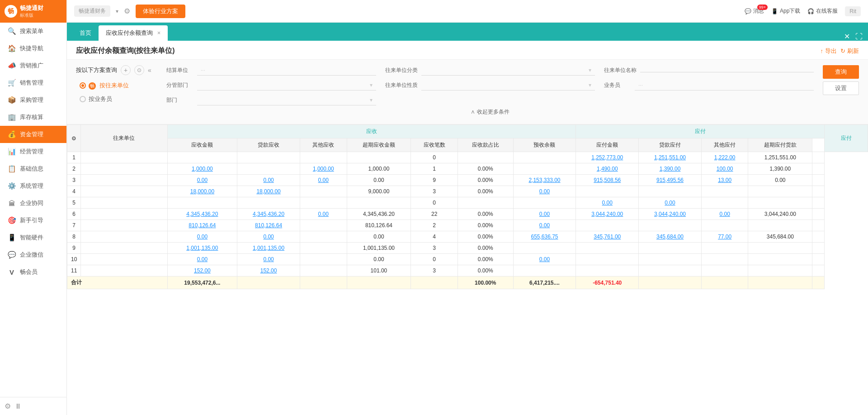 Image resolution: width=868 pixels, height=415 pixels. What do you see at coordinates (467, 50) in the screenshot?
I see `page-header: 应收应付余额查询(按往来单位) ↑ 导出 ↻ 刷新` at bounding box center [467, 50].